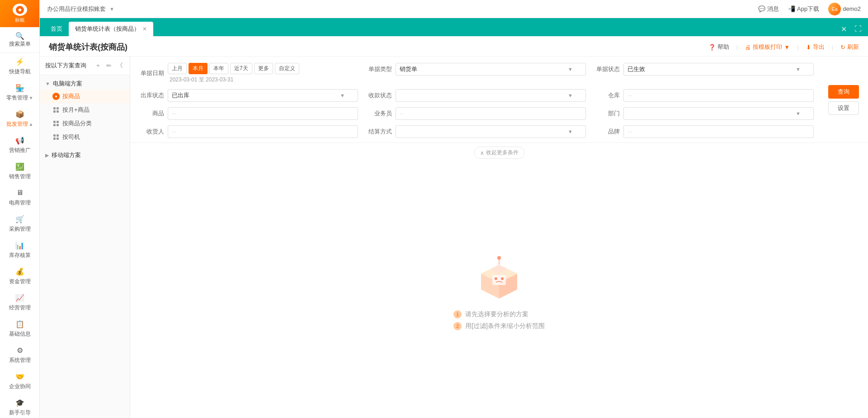  I want to click on empty-hint-2-num: 2, so click(458, 326).